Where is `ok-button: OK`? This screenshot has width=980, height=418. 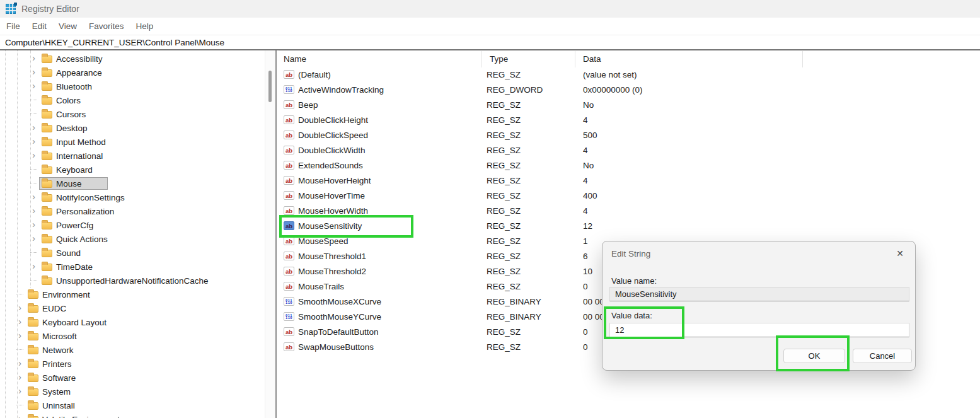 ok-button: OK is located at coordinates (814, 356).